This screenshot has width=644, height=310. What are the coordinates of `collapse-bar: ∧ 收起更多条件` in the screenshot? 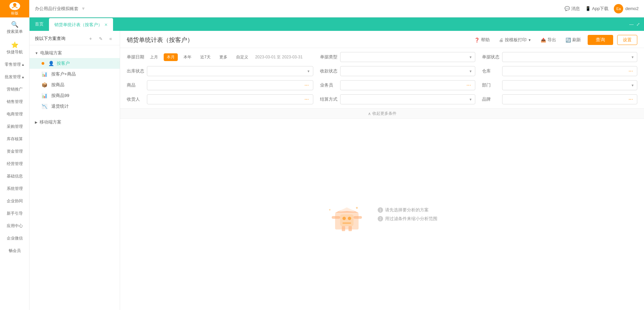 It's located at (382, 114).